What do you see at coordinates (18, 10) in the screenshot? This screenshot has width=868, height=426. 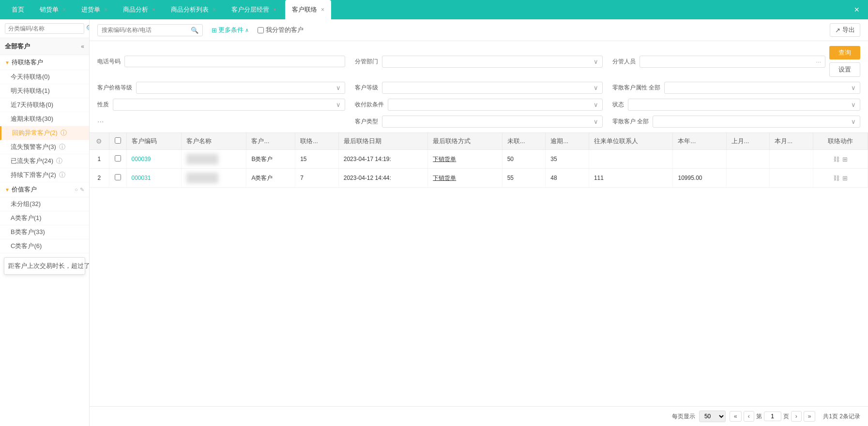 I see `nav-tab-home: 首页` at bounding box center [18, 10].